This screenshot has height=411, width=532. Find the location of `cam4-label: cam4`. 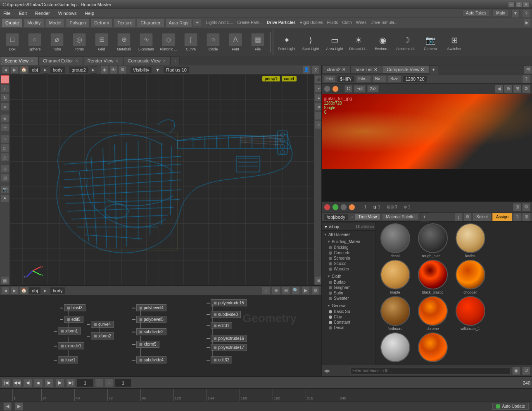

cam4-label: cam4 is located at coordinates (289, 79).